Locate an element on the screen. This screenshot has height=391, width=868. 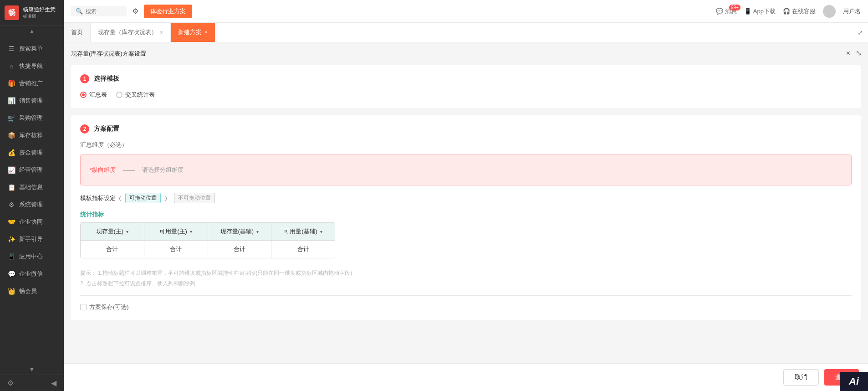
online-service-button: 🎧 在线客服 is located at coordinates (799, 11).